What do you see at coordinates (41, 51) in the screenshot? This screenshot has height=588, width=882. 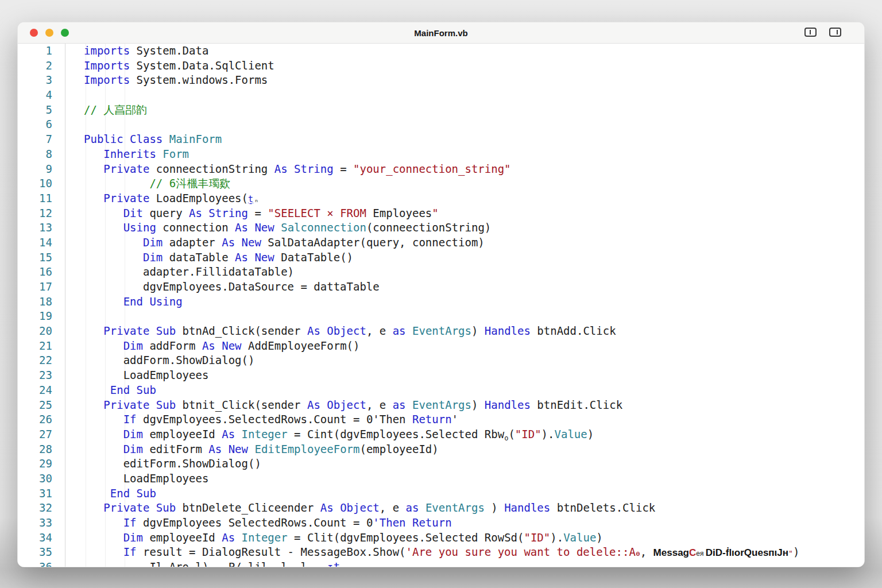 I see `line-number: 1` at bounding box center [41, 51].